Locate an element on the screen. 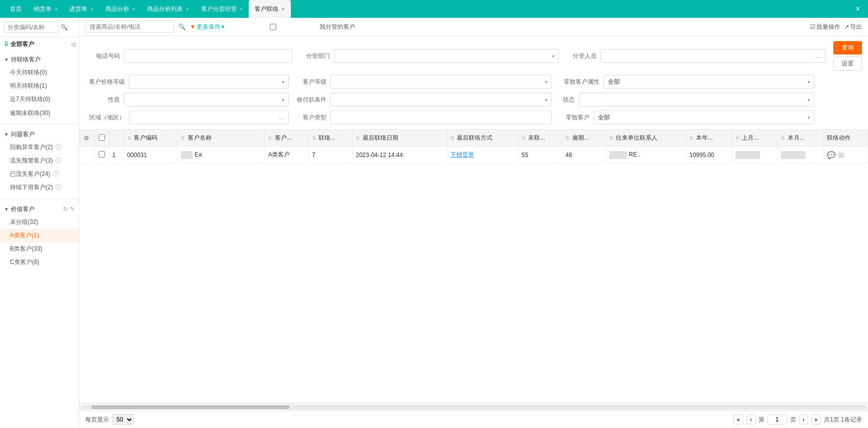 Image resolution: width=868 pixels, height=428 pixels. current-page-input is located at coordinates (777, 420).